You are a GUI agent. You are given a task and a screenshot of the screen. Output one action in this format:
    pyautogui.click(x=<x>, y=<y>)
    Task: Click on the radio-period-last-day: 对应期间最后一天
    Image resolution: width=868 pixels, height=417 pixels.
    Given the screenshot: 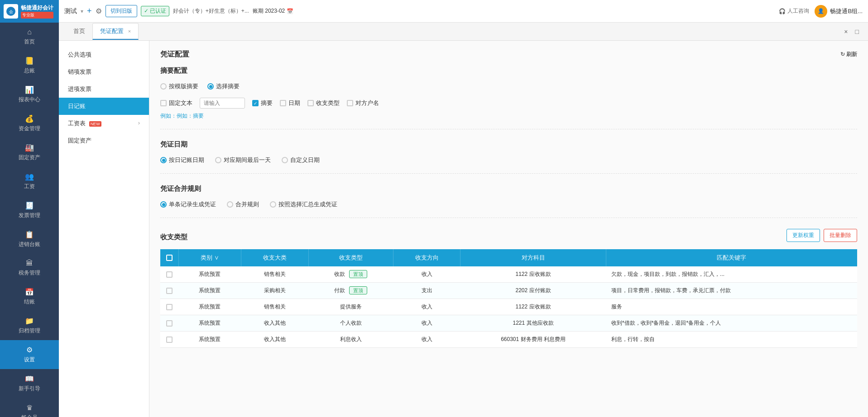 What is the action you would take?
    pyautogui.click(x=243, y=160)
    